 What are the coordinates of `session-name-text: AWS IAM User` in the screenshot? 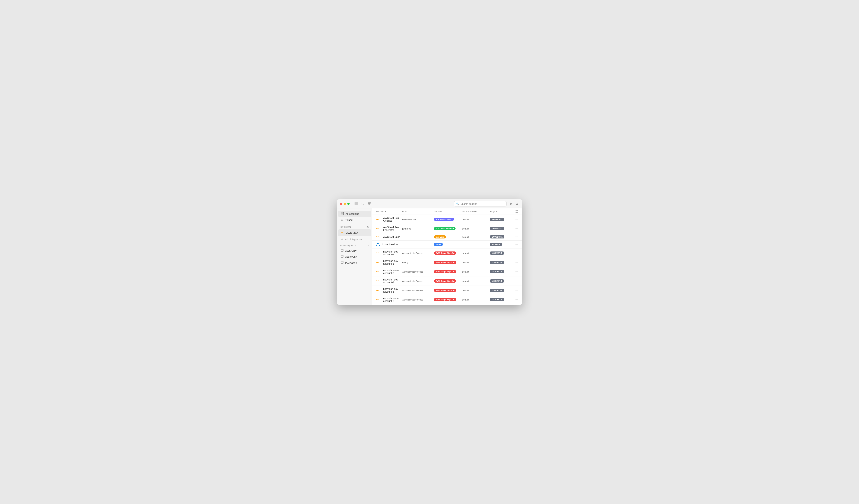 It's located at (391, 237).